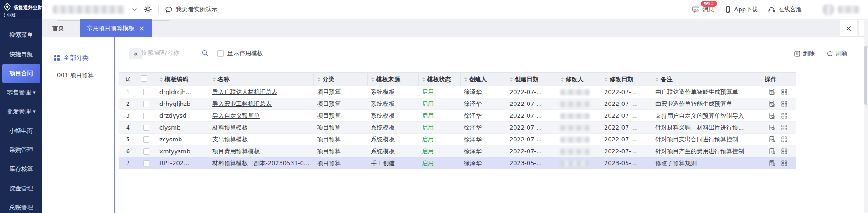 The height and width of the screenshot is (213, 868). What do you see at coordinates (457, 151) in the screenshot?
I see `table-row: 6 xmfyysmb 项目费用预算模板 项目预算 系统模板 启用 徐泽华 202…` at bounding box center [457, 151].